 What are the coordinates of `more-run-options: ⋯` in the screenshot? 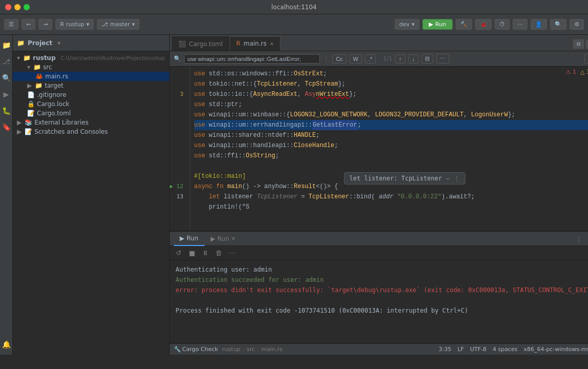 It's located at (232, 253).